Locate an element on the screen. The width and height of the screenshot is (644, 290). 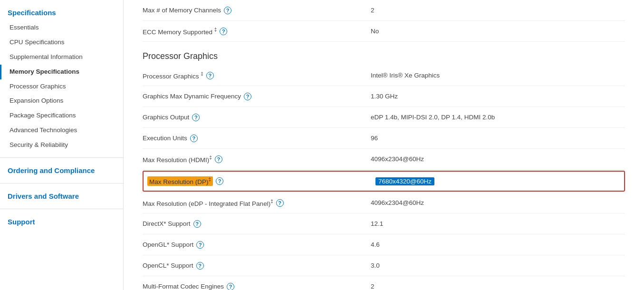
spec-value-max-memory-channels: 2 is located at coordinates (498, 10).